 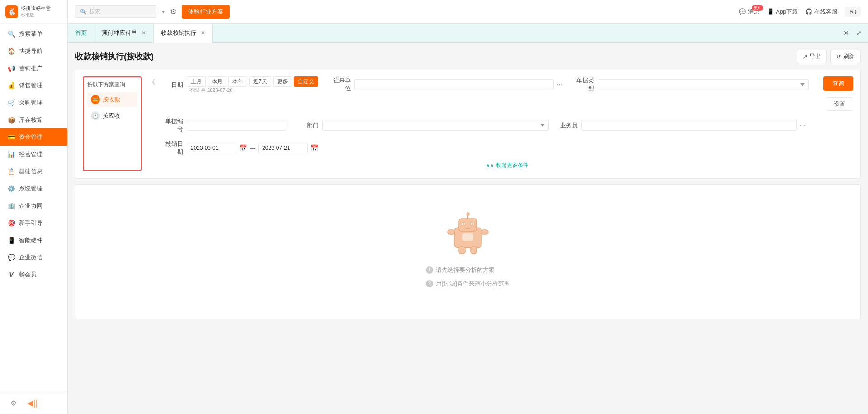 What do you see at coordinates (14, 403) in the screenshot?
I see `settings-icon: ⚙` at bounding box center [14, 403].